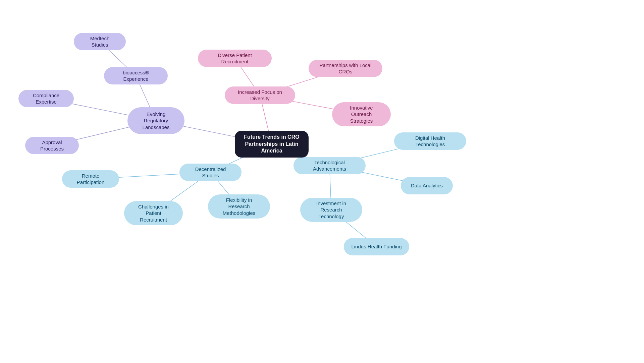 Image resolution: width=644 pixels, height=363 pixels. What do you see at coordinates (52, 145) in the screenshot?
I see `node-approval: Approval Processes` at bounding box center [52, 145].